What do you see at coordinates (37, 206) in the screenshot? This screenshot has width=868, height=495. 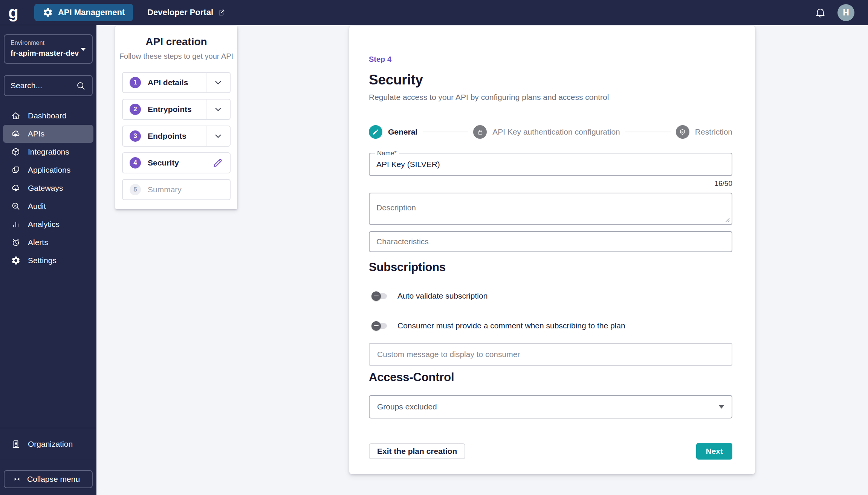 I see `sidebar-item-label: Audit` at bounding box center [37, 206].